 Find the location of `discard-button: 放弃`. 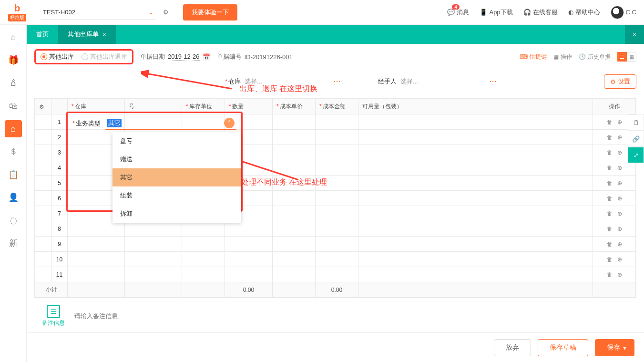

discard-button: 放弃 is located at coordinates (512, 348).